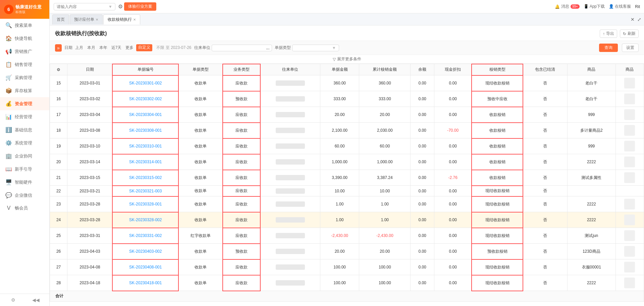 Image resolution: width=644 pixels, height=306 pixels. Describe the element at coordinates (497, 70) in the screenshot. I see `col-cancel-type-header: 核销类型` at that location.